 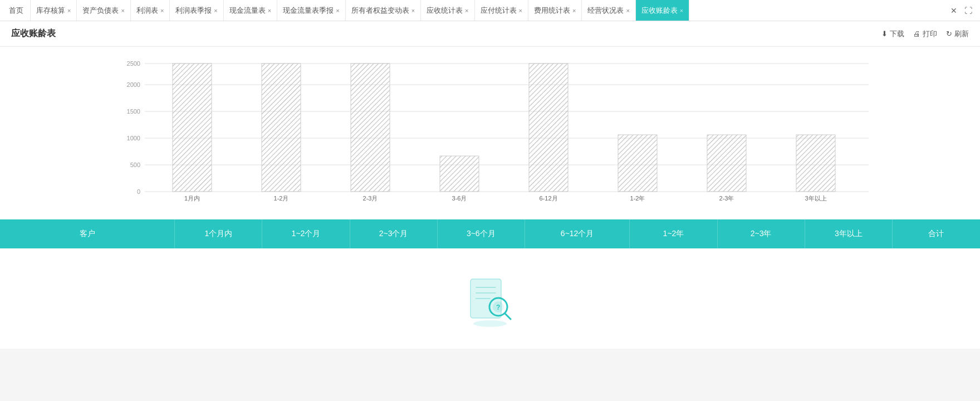 I want to click on col-customer-label: 客户, so click(x=87, y=234).